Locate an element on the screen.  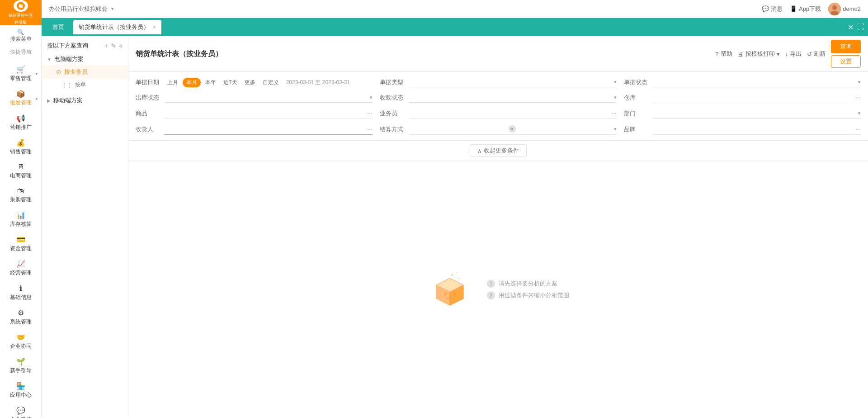
sidebar-item-label-inventory: 库存核算 is located at coordinates (21, 224).